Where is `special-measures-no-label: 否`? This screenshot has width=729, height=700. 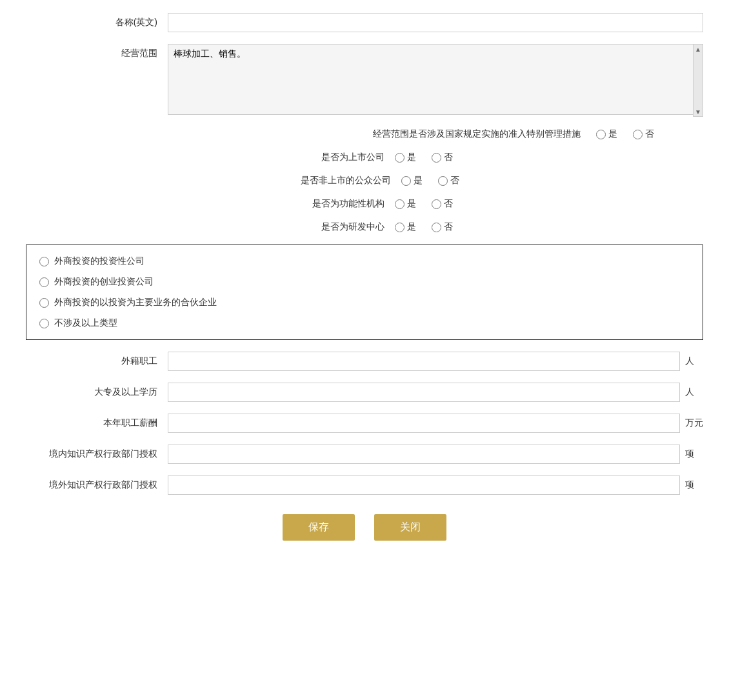 special-measures-no-label: 否 is located at coordinates (650, 134).